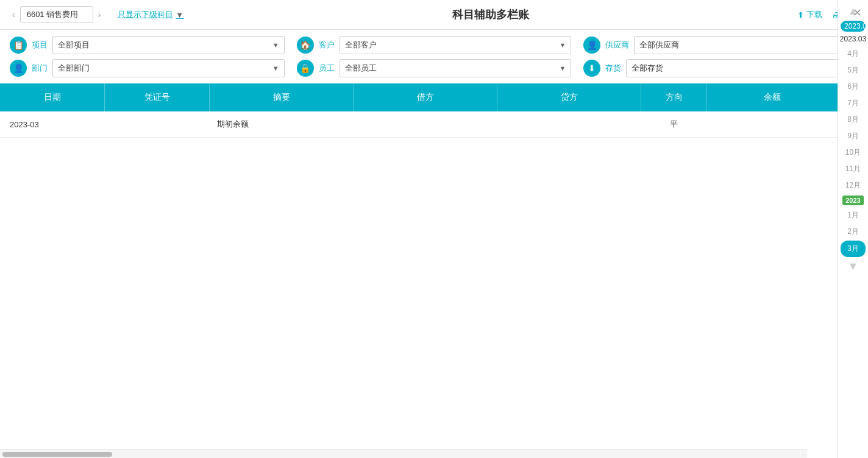 Image resolution: width=868 pixels, height=458 pixels. What do you see at coordinates (52, 124) in the screenshot?
I see `row-date: 2023-03` at bounding box center [52, 124].